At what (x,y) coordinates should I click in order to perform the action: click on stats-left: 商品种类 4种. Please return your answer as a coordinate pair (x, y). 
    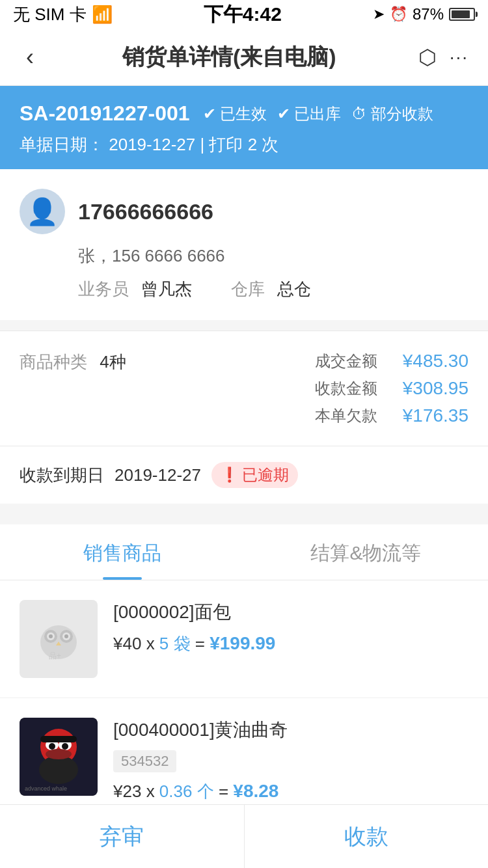
    Looking at the image, I should click on (73, 362).